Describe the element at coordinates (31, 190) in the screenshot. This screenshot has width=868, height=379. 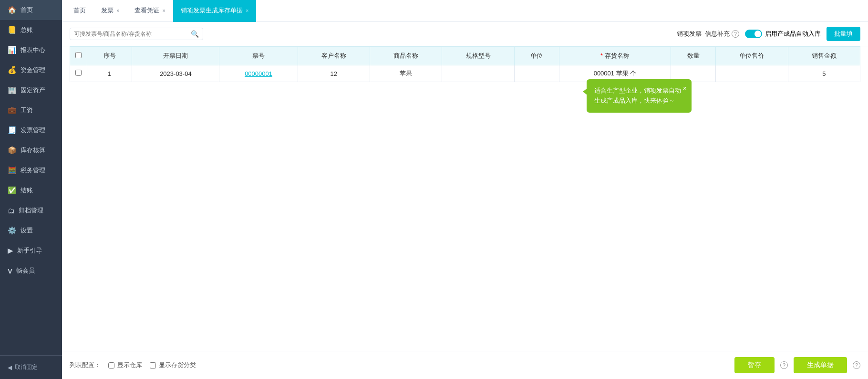
I see `sidebar: 🏠 首页 📒 总账 📊 报表中心 💰 资金管理 🏢 固定资产 💼 工资 🧾 发票…` at that location.